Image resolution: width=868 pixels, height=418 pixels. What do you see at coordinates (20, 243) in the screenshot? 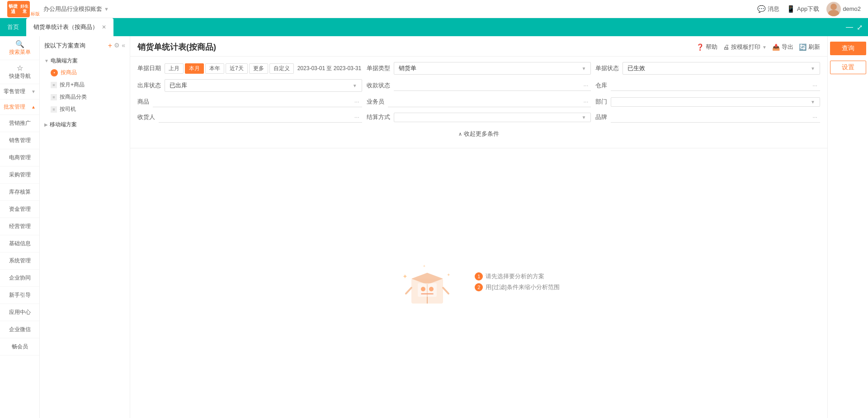
I see `basic-label: 基础信息` at bounding box center [20, 243].